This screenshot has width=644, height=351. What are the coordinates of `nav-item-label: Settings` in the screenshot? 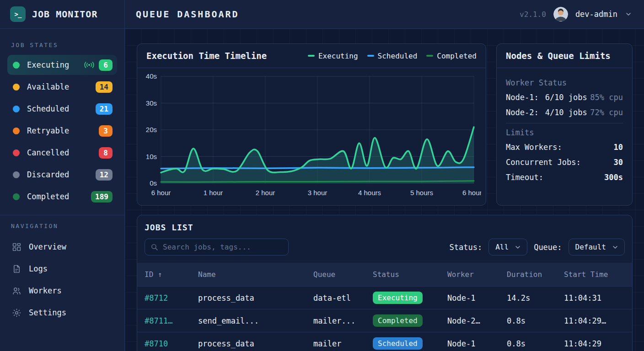 It's located at (48, 313).